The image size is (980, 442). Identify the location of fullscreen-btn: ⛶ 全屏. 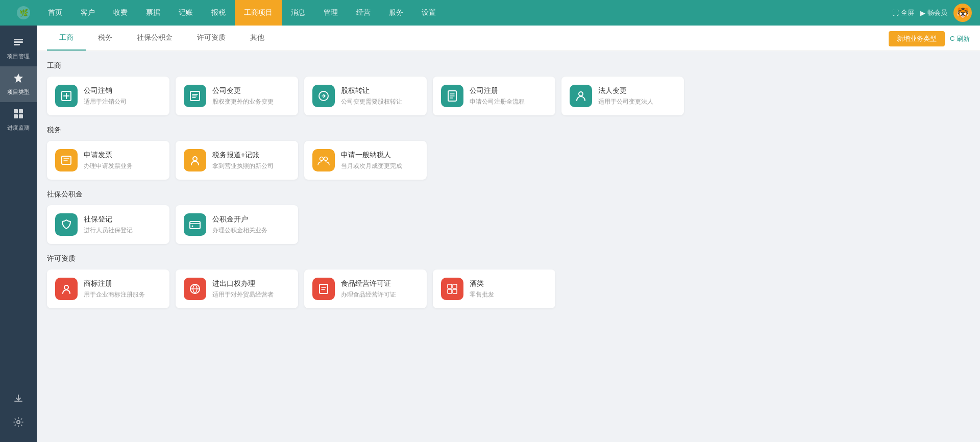
(903, 13).